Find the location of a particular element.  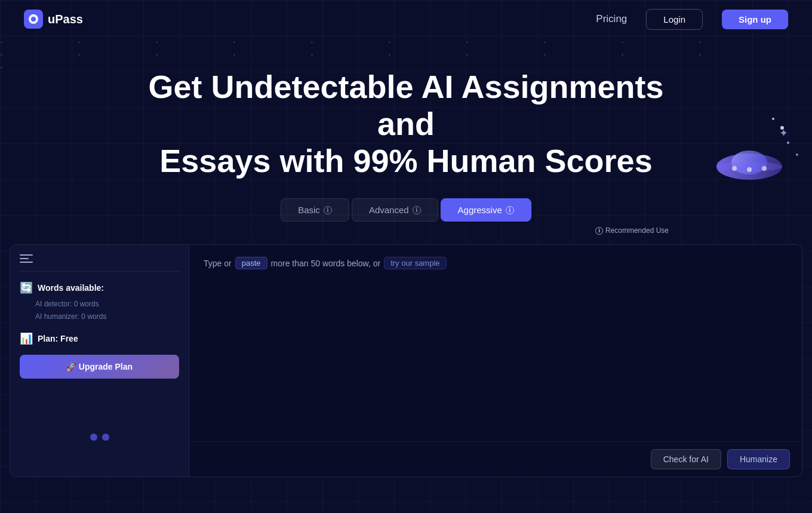

plan-section: 📊 Plan: Free is located at coordinates (99, 339).